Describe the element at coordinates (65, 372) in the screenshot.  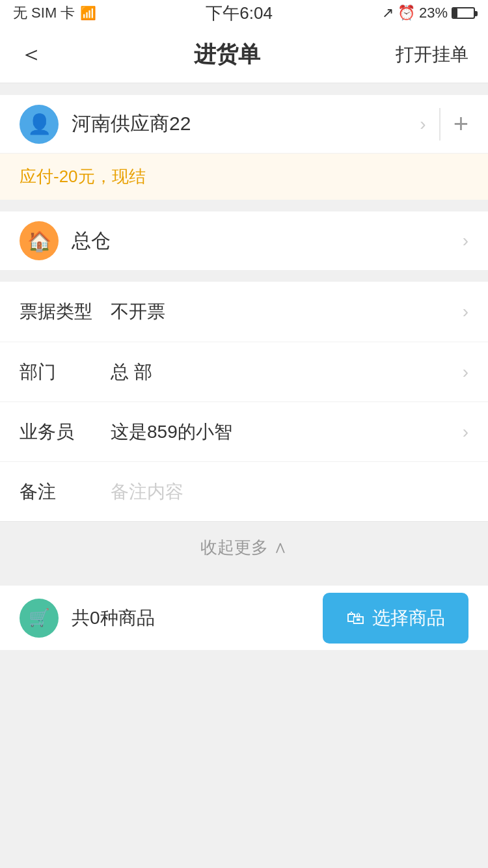
I see `department-label: 部门` at that location.